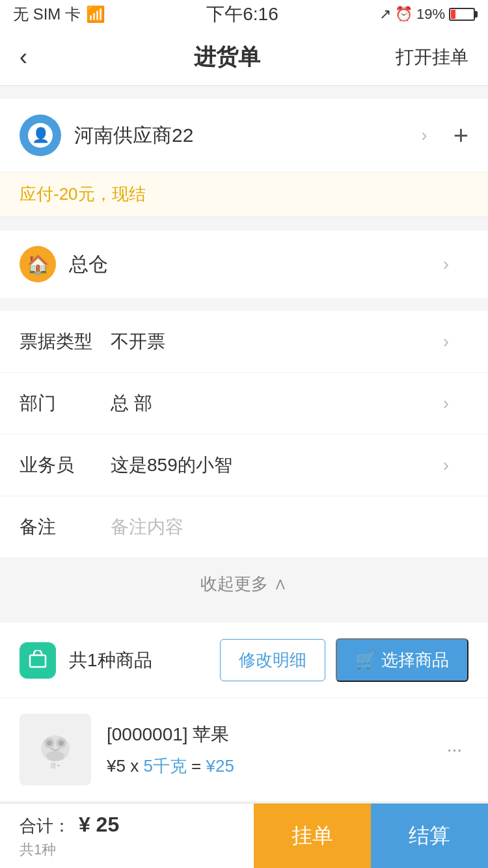 The height and width of the screenshot is (868, 488). I want to click on battery-icon, so click(462, 14).